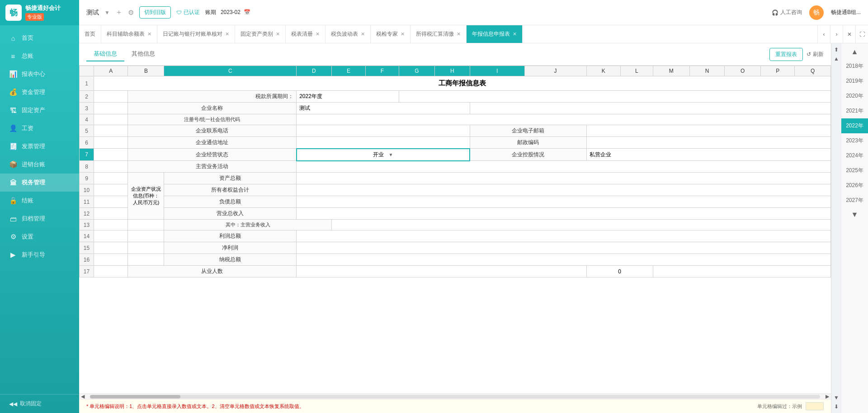  I want to click on tab-next-btn: ›, so click(836, 34).